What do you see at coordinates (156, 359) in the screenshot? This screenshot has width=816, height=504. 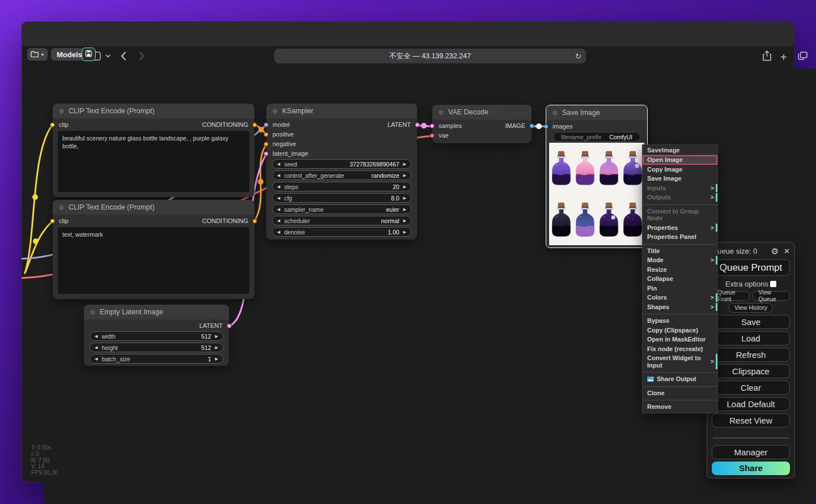 I see `widget-batch-size: ◀batch_size1▶` at bounding box center [156, 359].